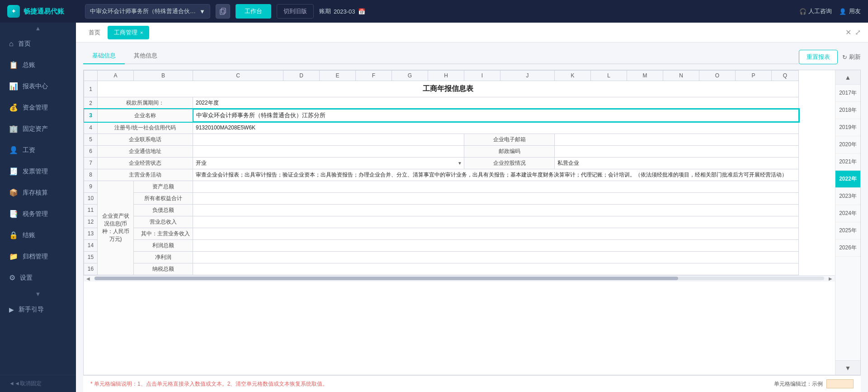  I want to click on sidebar-item-inventory: 📦 库存核算, so click(38, 193).